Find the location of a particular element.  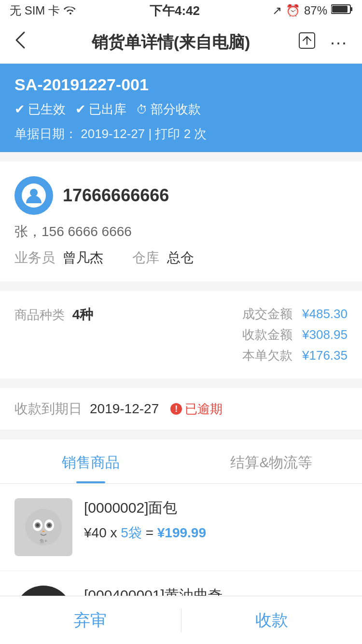

product-info: [0000002]面包 ¥40 x 5袋 = ¥199.99 is located at coordinates (216, 520).